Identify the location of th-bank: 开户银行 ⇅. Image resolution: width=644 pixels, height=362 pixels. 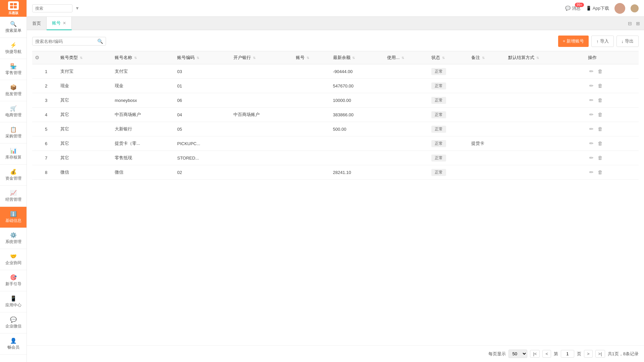
(262, 58).